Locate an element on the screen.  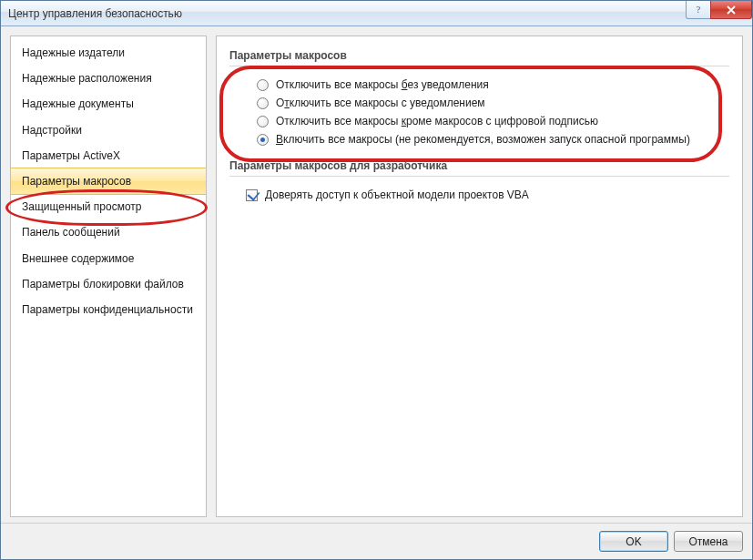
radio-label: Отключить все макросы без уведомления is located at coordinates (382, 85).